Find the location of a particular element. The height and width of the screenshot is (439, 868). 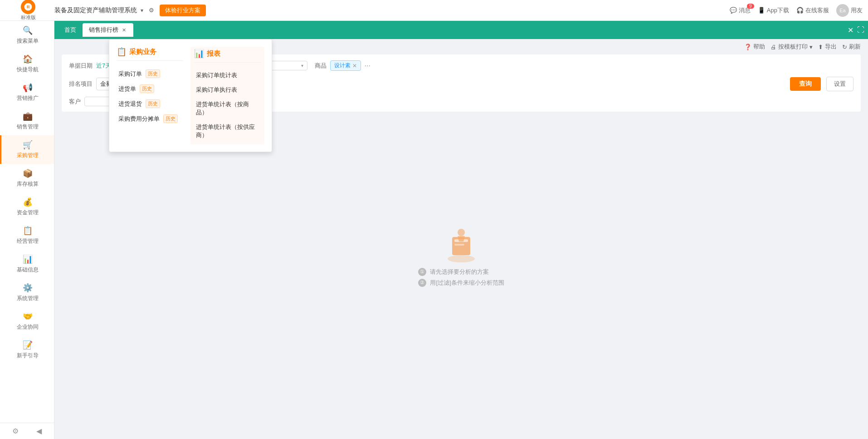

customer-label: 客户 is located at coordinates (75, 102).